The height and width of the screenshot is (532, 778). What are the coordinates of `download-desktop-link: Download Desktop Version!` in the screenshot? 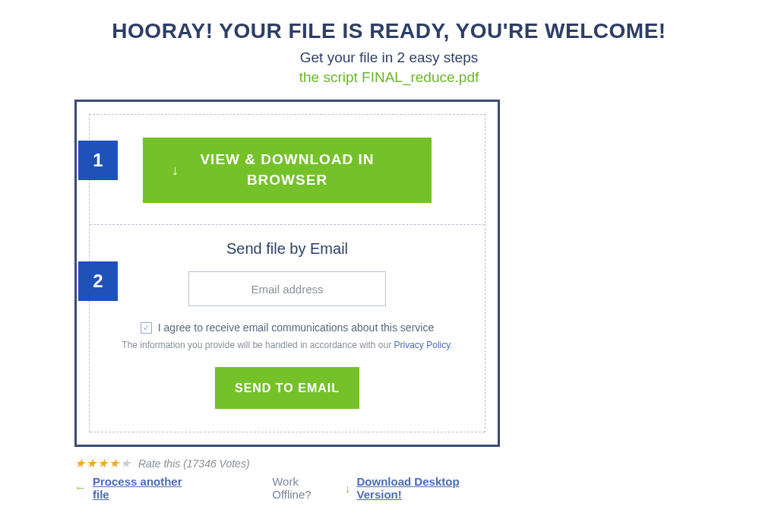 It's located at (429, 488).